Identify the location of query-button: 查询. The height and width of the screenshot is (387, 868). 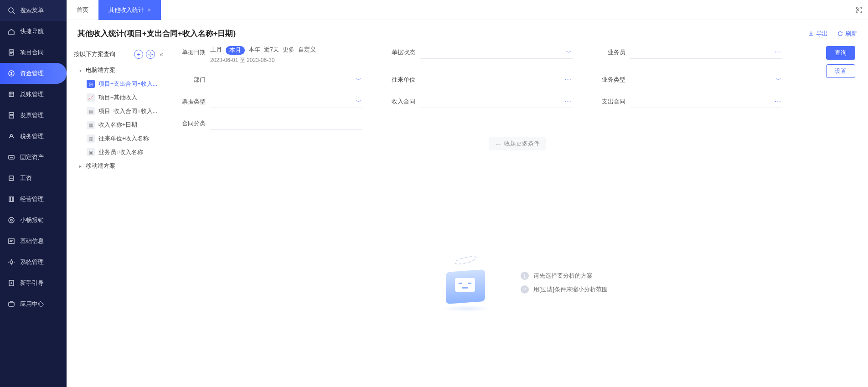
(841, 53).